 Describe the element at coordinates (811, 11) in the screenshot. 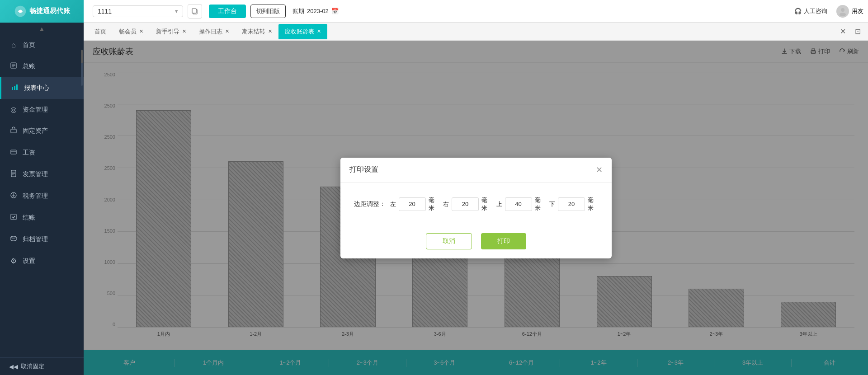

I see `support-button: 🎧 人工咨询` at that location.